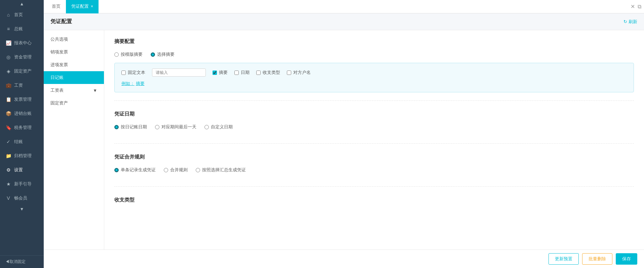  What do you see at coordinates (8, 57) in the screenshot?
I see `fund-icon: ◎` at bounding box center [8, 57].